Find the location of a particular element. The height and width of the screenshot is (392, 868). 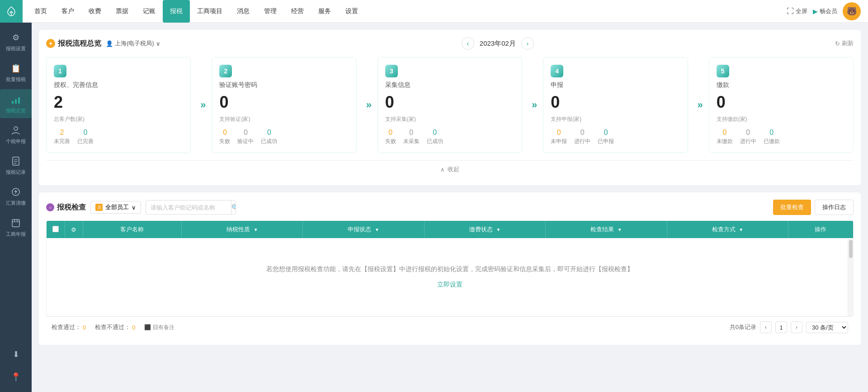

step-4-count: 0 is located at coordinates (615, 102).